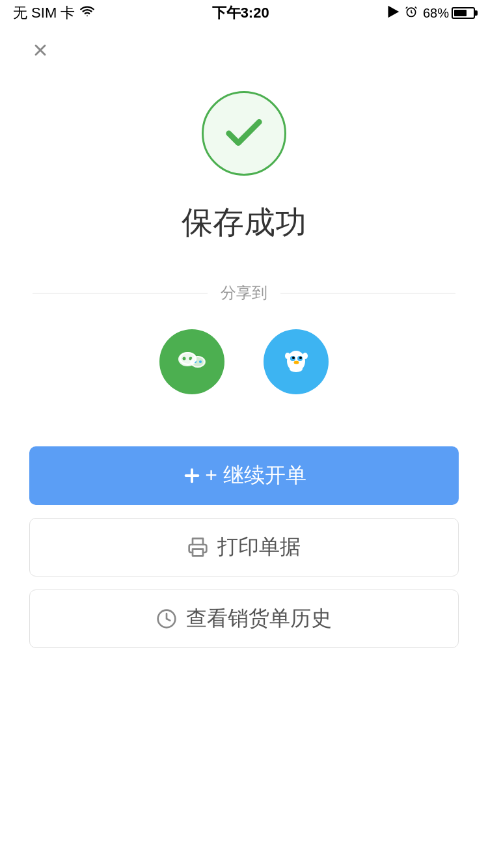 Image resolution: width=488 pixels, height=868 pixels. What do you see at coordinates (198, 547) in the screenshot?
I see `print-icon` at bounding box center [198, 547].